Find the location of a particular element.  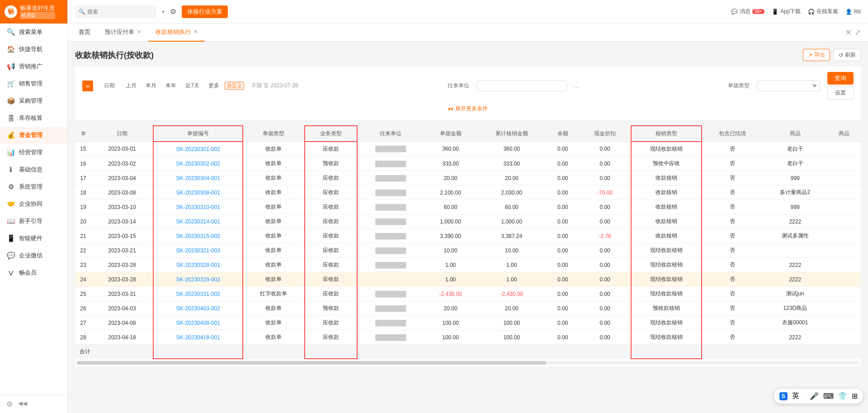

filter-settings-button: 设置 is located at coordinates (840, 93).